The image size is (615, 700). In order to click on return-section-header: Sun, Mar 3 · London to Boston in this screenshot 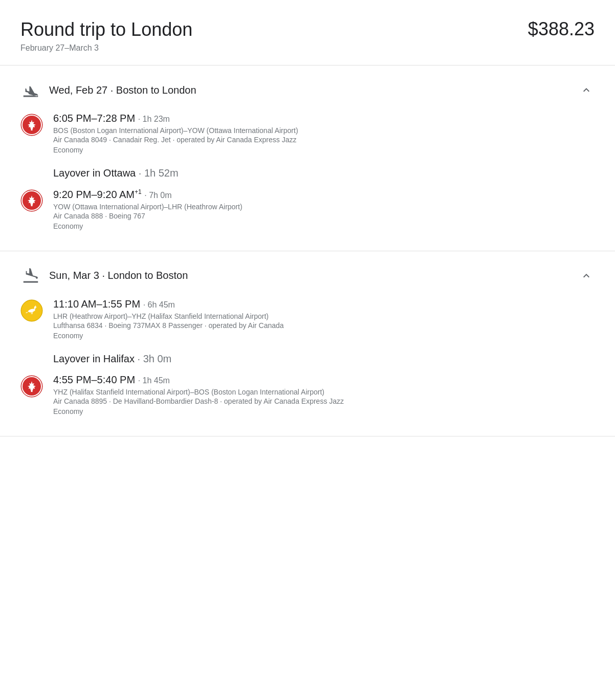, I will do `click(308, 276)`.